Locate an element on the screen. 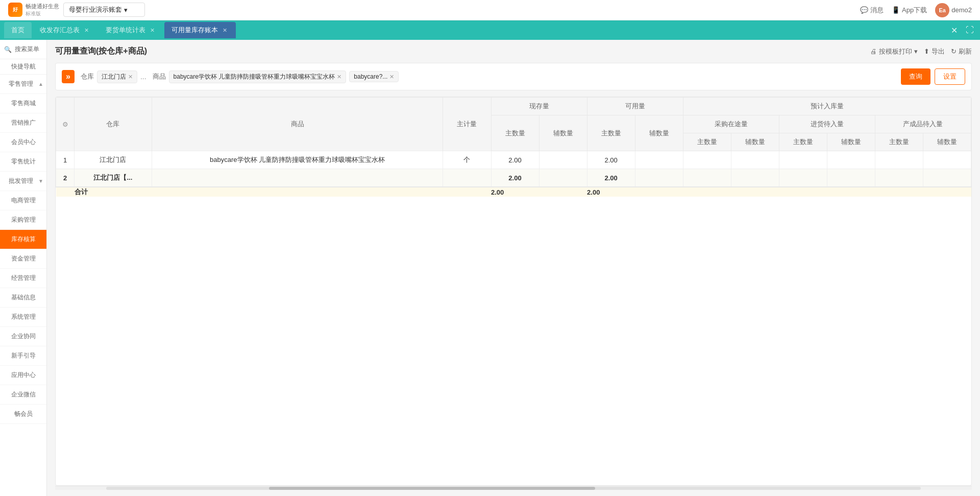 This screenshot has height=496, width=980. remove-product-tag2-icon: ✕ is located at coordinates (392, 77).